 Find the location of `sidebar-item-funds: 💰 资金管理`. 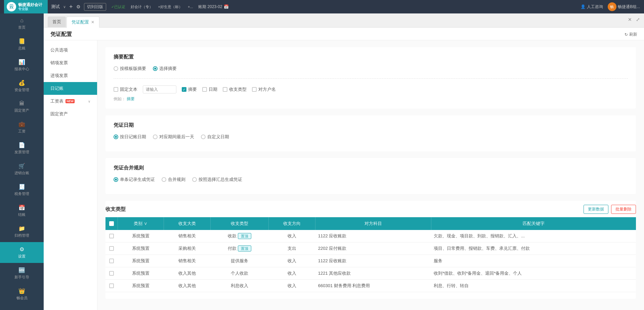

sidebar-item-funds: 💰 资金管理 is located at coordinates (22, 86).